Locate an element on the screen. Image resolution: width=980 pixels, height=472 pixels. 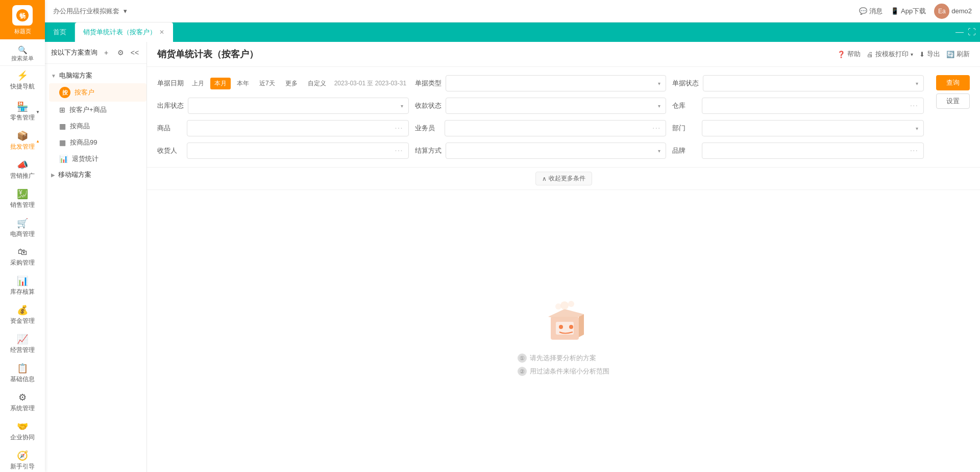
doc-status-arrow: ▾ is located at coordinates (917, 84).